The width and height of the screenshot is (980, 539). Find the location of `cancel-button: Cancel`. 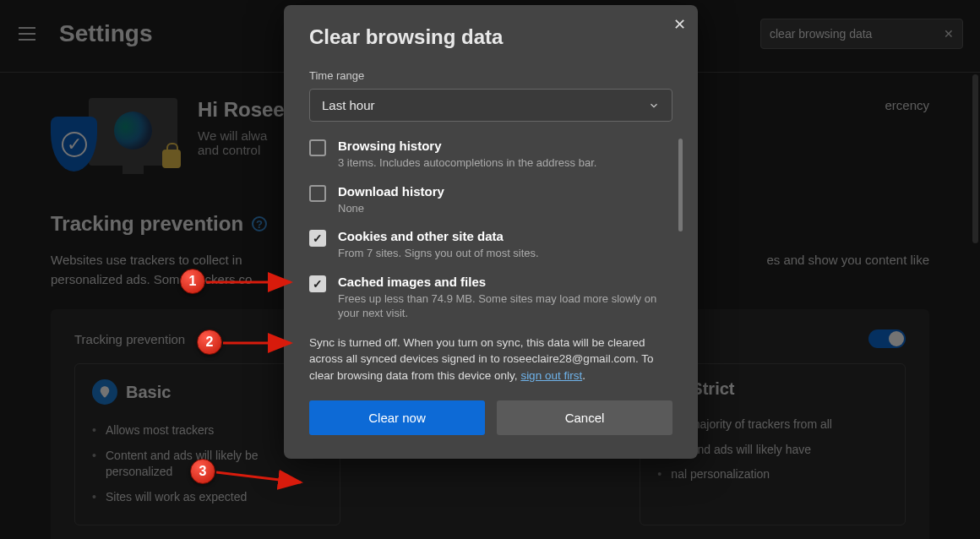

cancel-button: Cancel is located at coordinates (585, 417).